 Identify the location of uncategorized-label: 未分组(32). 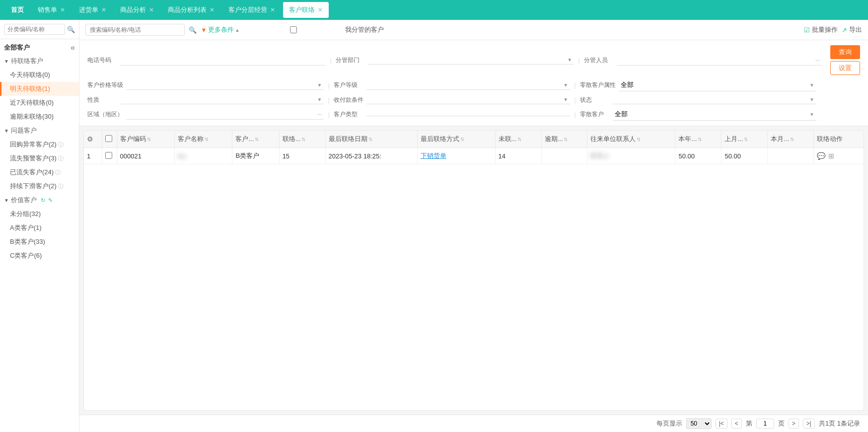
(25, 214).